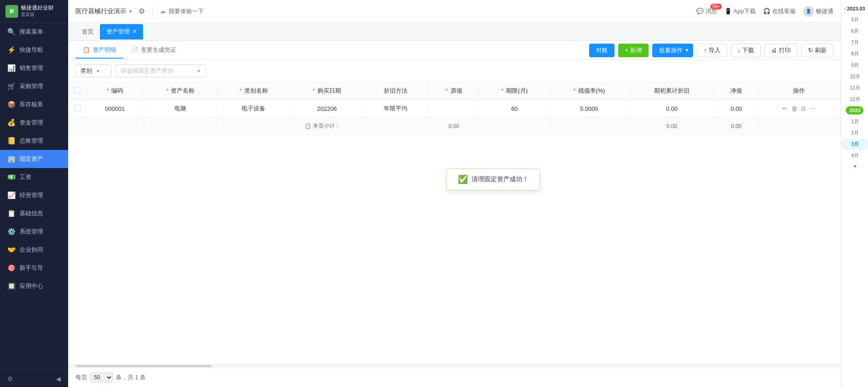 This screenshot has width=868, height=387. I want to click on category-input: 请选择固定资产类别 ▼, so click(161, 71).